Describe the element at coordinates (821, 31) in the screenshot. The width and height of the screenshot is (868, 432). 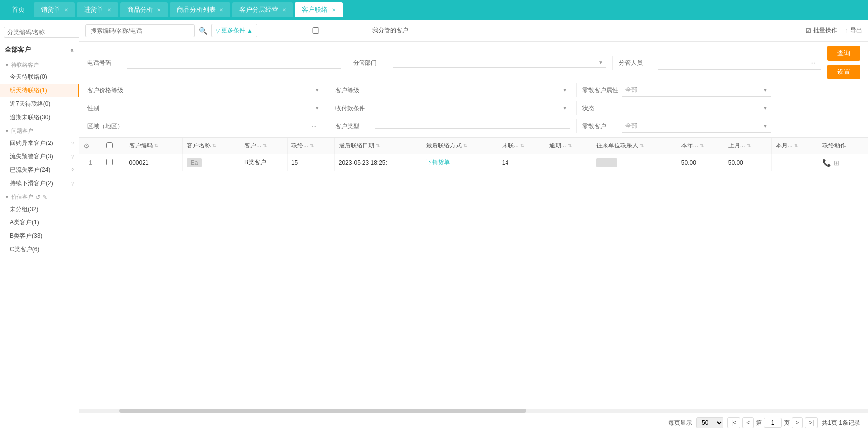
I see `batch-op-btn: ☑ 批量操作` at that location.